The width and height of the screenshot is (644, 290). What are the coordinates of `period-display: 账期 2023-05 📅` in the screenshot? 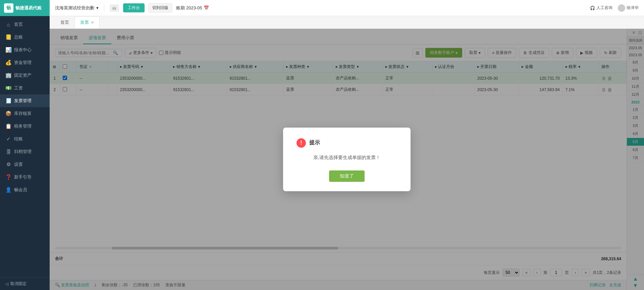 It's located at (193, 8).